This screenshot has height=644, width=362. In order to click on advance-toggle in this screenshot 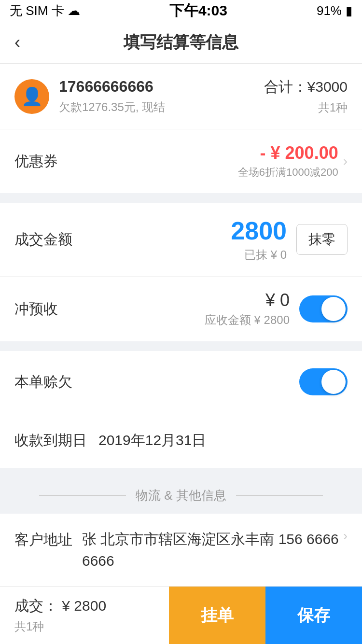, I will do `click(323, 309)`.